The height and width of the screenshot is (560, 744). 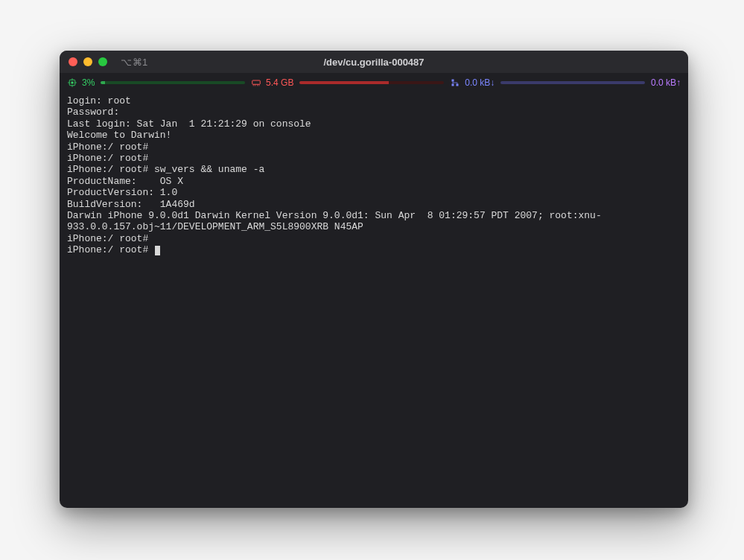 What do you see at coordinates (256, 83) in the screenshot?
I see `memory-icon` at bounding box center [256, 83].